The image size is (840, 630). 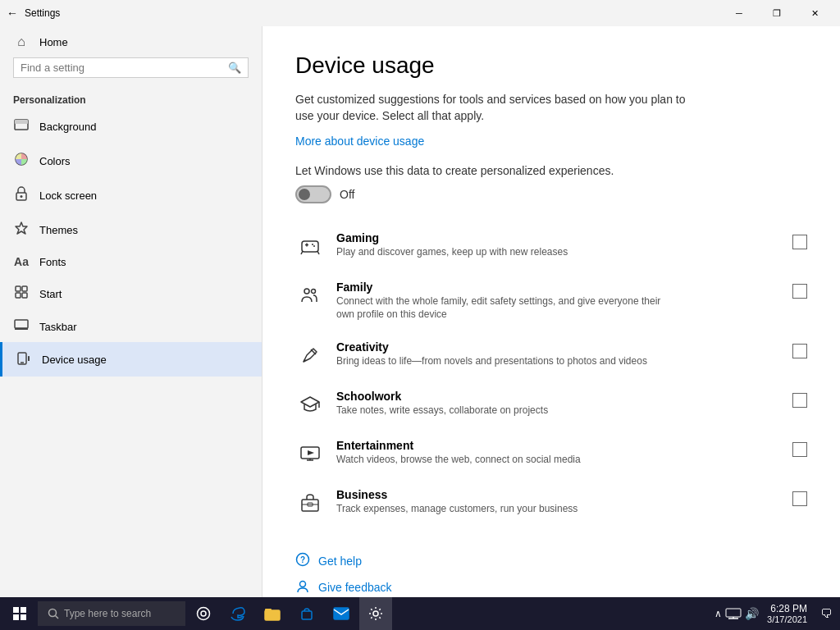 What do you see at coordinates (551, 587) in the screenshot?
I see `give-feedback-link: Give feedback` at bounding box center [551, 587].